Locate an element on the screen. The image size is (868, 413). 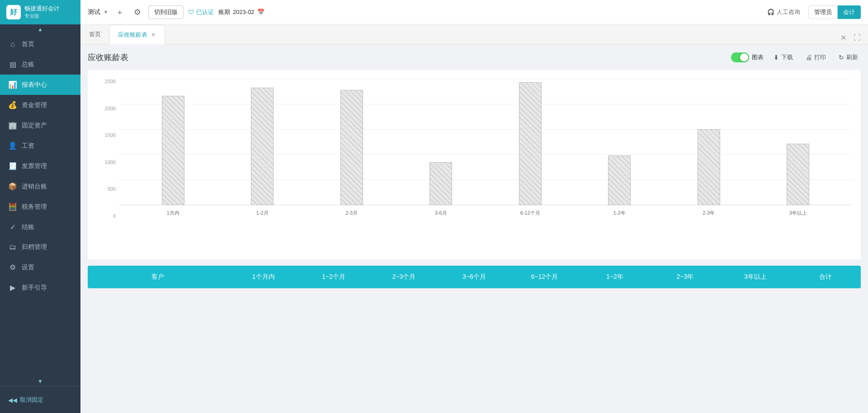
logo-text: 畅捷通好会计 专业版 is located at coordinates (42, 12).